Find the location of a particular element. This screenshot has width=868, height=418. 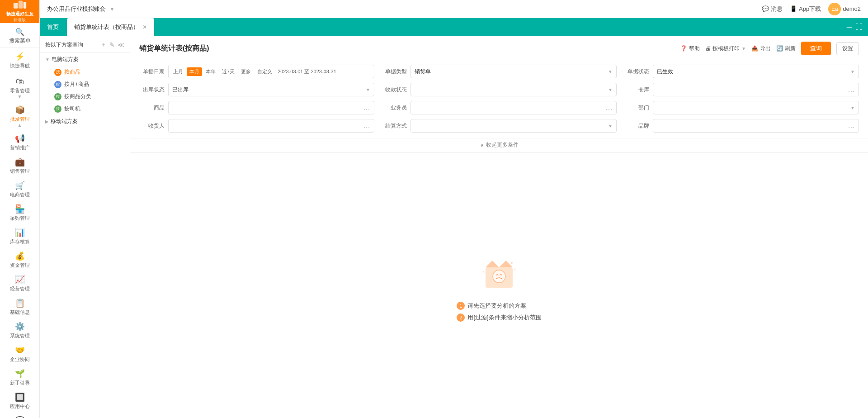

salesperson-more-icon: … is located at coordinates (609, 108).